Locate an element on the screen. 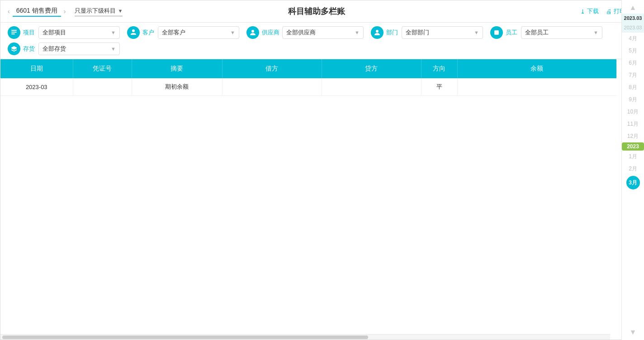  timeline-month-10: 10月 is located at coordinates (633, 112).